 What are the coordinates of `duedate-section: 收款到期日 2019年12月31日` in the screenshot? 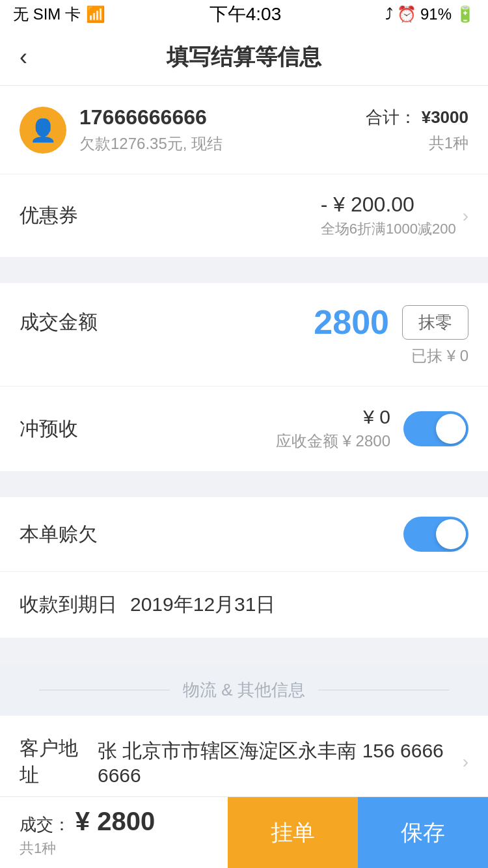 It's located at (244, 604).